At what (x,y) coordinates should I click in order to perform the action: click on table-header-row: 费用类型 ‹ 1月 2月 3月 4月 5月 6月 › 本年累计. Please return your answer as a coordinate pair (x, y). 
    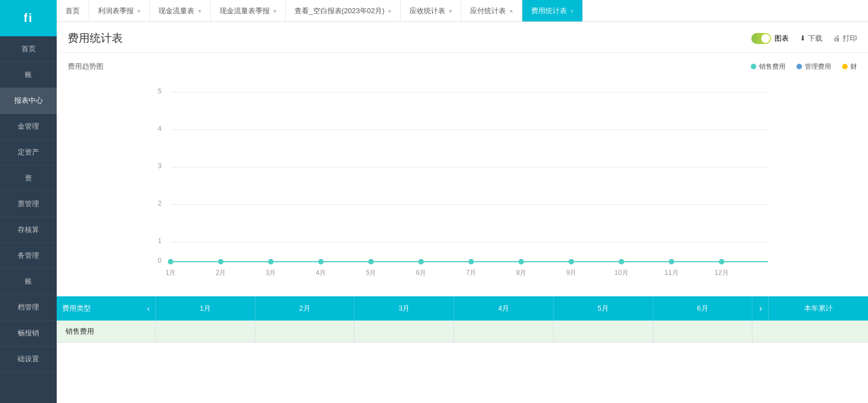
    Looking at the image, I should click on (462, 308).